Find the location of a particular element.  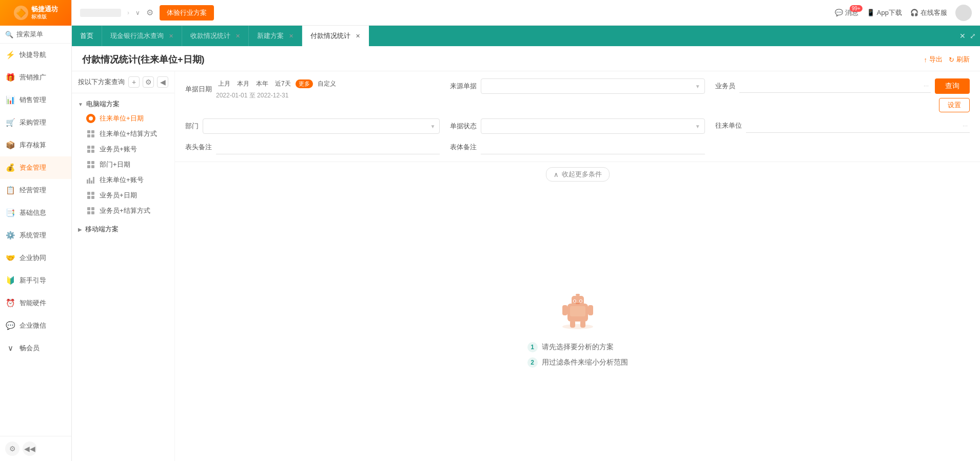

sidebar-item-operations: 📋 经营管理 is located at coordinates (36, 190).